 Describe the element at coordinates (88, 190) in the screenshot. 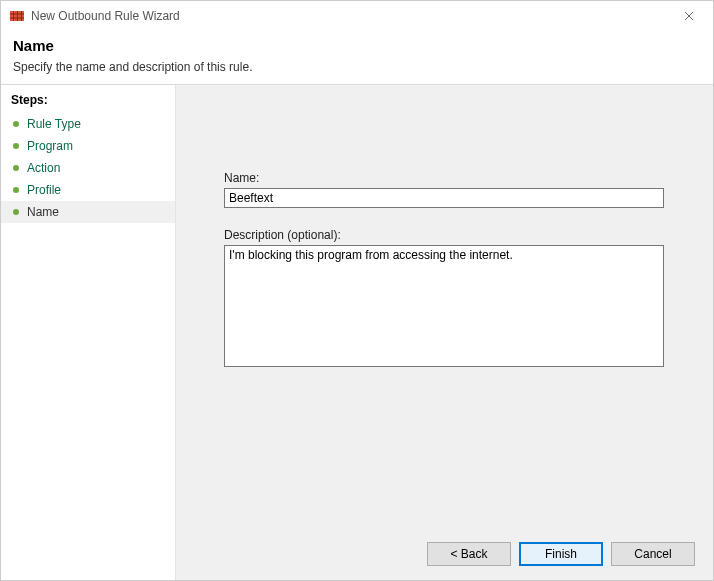

I see `step-profile: Profile` at that location.